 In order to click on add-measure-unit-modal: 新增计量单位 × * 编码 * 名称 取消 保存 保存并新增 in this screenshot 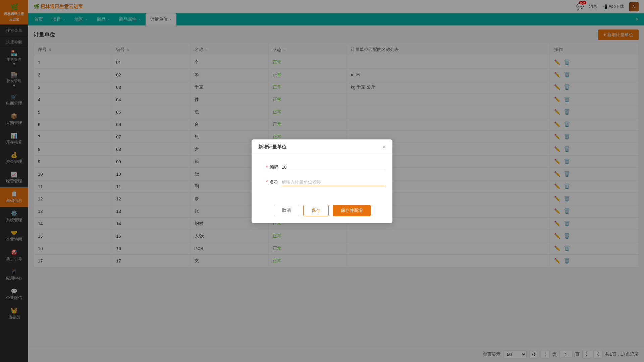, I will do `click(322, 181)`.